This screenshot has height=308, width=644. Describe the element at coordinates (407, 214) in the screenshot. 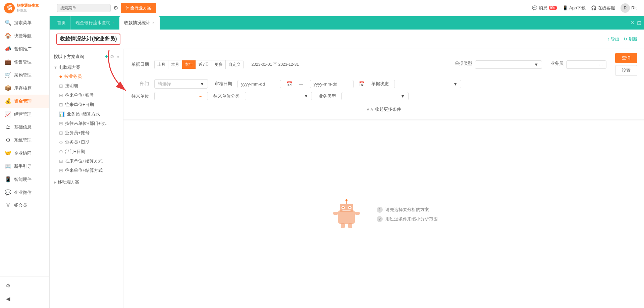

I see `empty-steps: 1 请先选择要分析的方案 2 用过滤条件来缩小分析范围` at that location.